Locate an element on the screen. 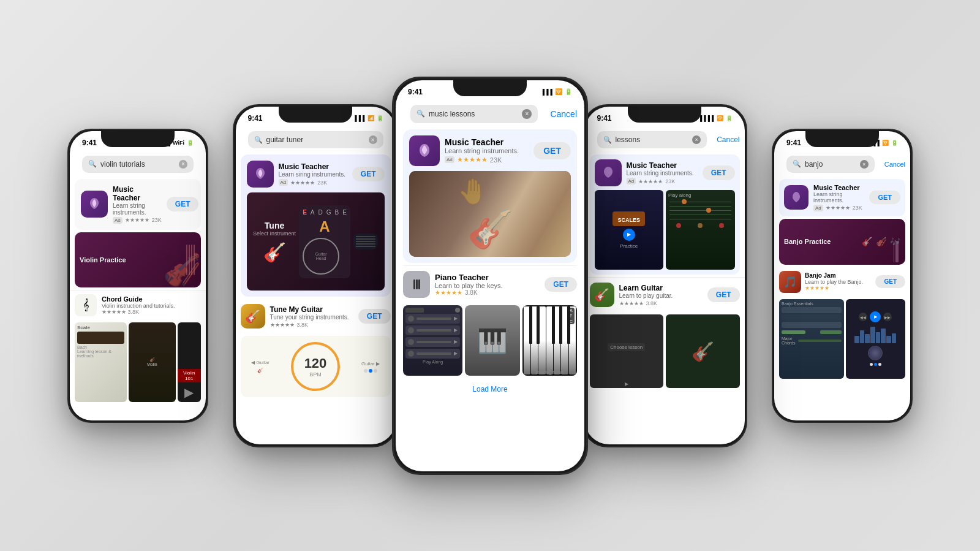 The height and width of the screenshot is (551, 980). reading-notes-label: Reading Notes is located at coordinates (550, 373).